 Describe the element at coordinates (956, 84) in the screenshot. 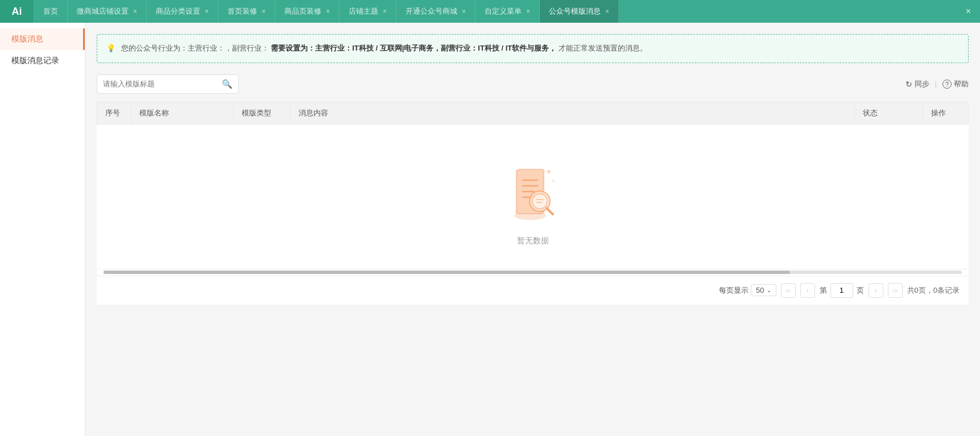

I see `help-button: ? 帮助` at that location.